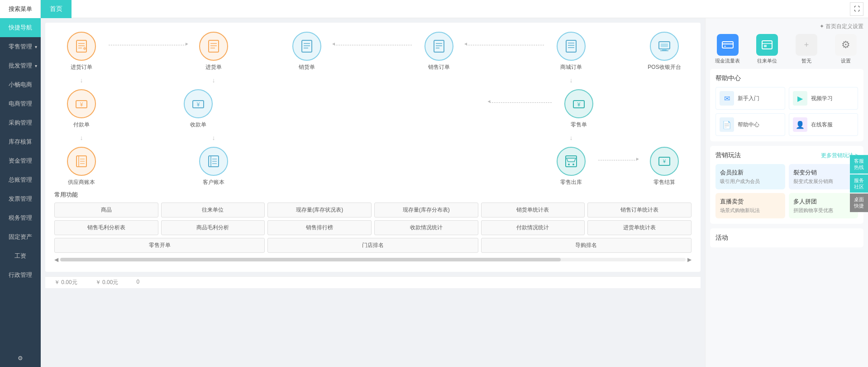 This screenshot has height=367, width=868. What do you see at coordinates (846, 49) in the screenshot?
I see `quick-icon-settings: ⚙ 设置` at bounding box center [846, 49].